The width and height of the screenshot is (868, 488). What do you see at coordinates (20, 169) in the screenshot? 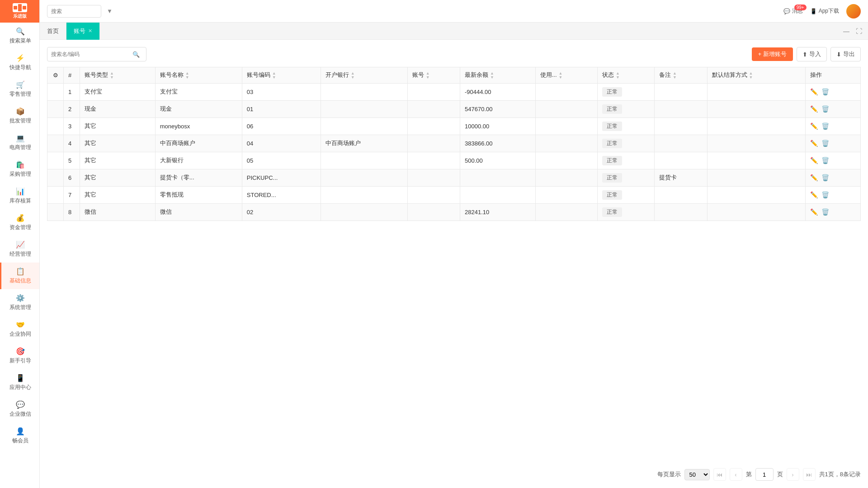
I see `sidebar-item-purchase: 🛍️ 采购管理` at bounding box center [20, 169].